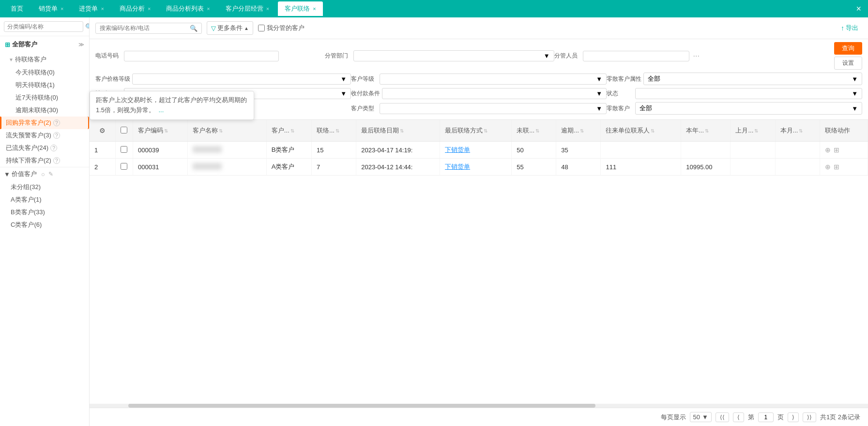 The image size is (868, 426). Describe the element at coordinates (641, 131) in the screenshot. I see `th-company-contact: 往来单位联系人 ⇅` at that location.